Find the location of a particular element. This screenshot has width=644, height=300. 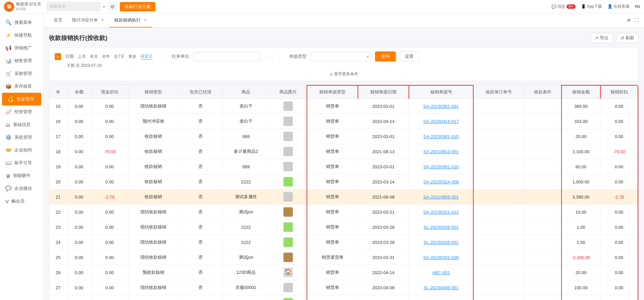

tab-home: 首页 is located at coordinates (58, 20).